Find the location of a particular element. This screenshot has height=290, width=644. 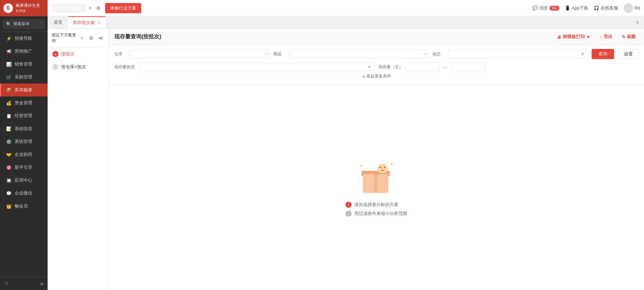

product-label: 商品 is located at coordinates (280, 54).